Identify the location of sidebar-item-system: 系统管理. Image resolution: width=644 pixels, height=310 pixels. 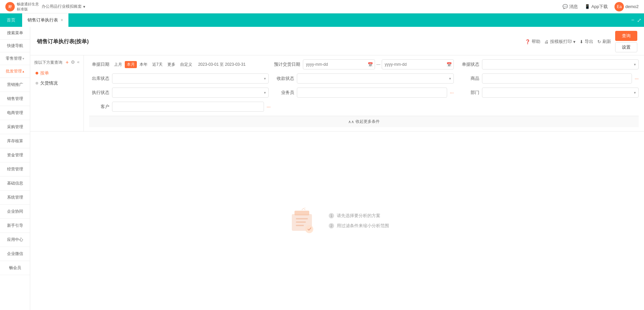
(15, 198).